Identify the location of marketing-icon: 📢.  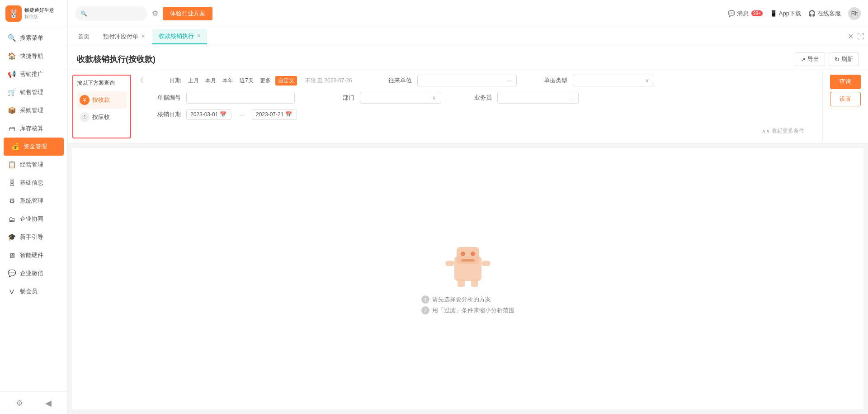
(12, 74).